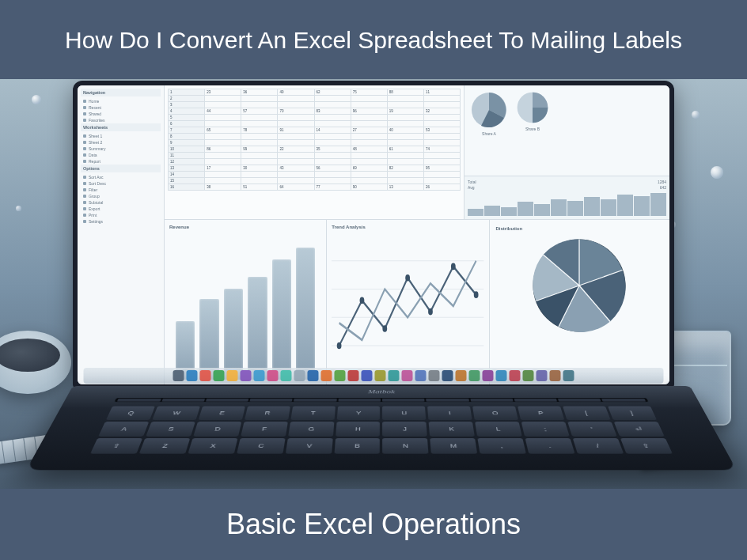  I want to click on cell: 1, so click(187, 93).